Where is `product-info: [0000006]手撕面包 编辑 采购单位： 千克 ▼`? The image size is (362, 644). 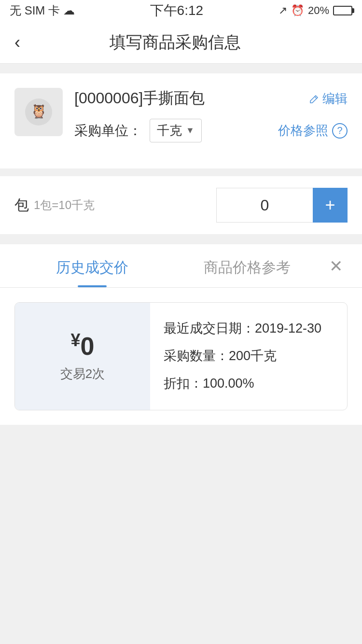 product-info: [0000006]手撕面包 编辑 采购单位： 千克 ▼ is located at coordinates (211, 115).